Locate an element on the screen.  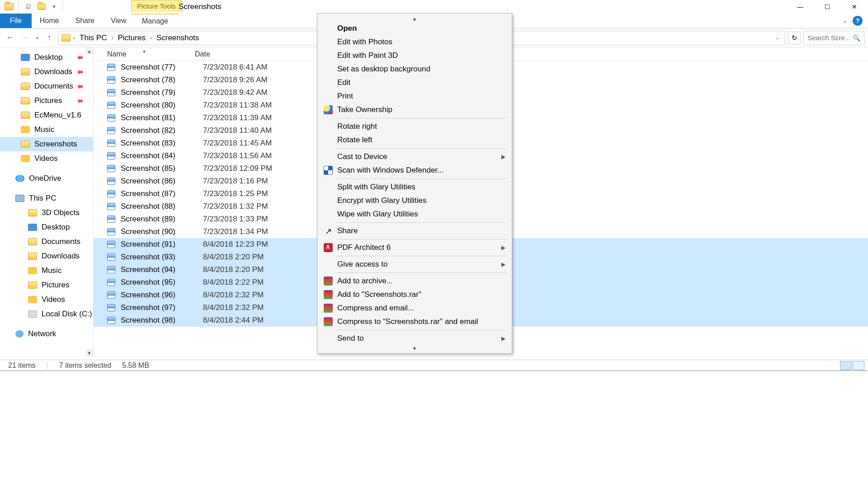
file-date: 8/4/2018 2:22 PM is located at coordinates (257, 282).